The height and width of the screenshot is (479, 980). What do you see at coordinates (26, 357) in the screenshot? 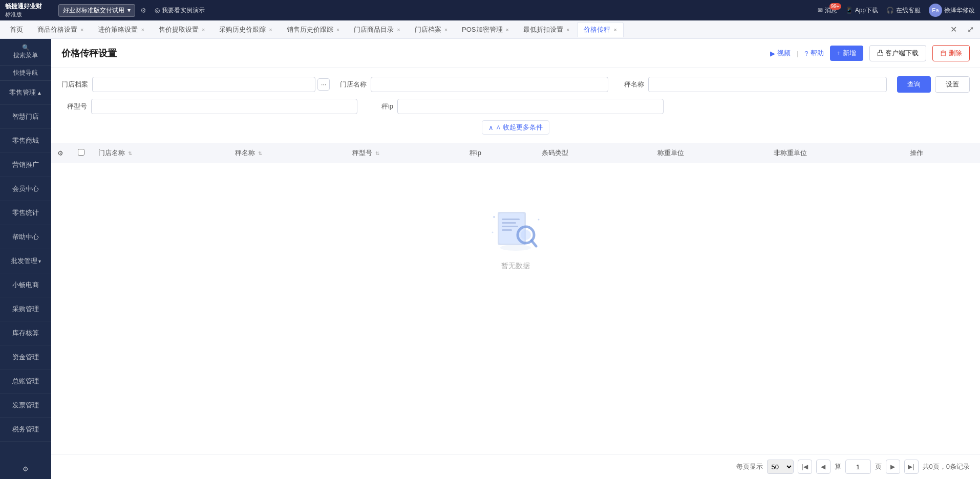
I see `sidebar-item-capital-mgmt: 资金管理` at bounding box center [26, 357].